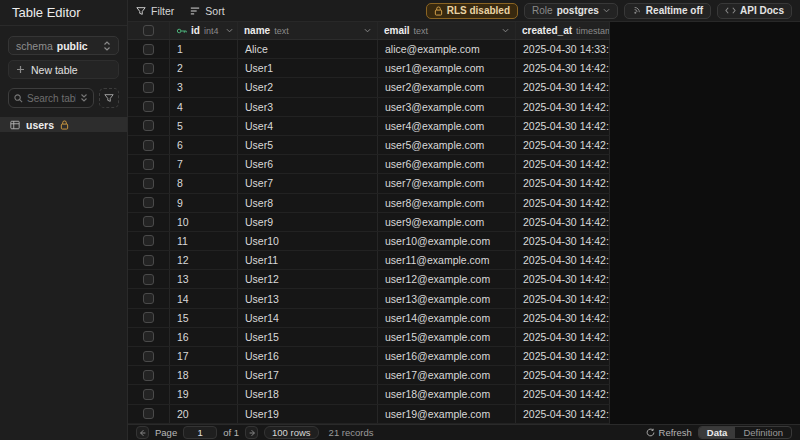 The height and width of the screenshot is (440, 800). I want to click on cell-name: User6, so click(308, 164).